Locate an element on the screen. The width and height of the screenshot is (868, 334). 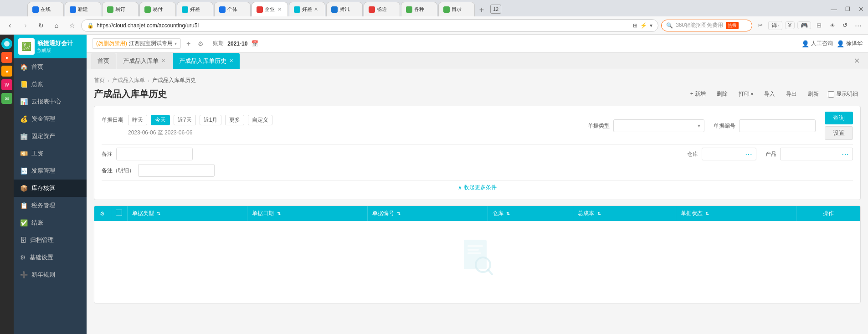
th-gear: ⚙ is located at coordinates (103, 213).